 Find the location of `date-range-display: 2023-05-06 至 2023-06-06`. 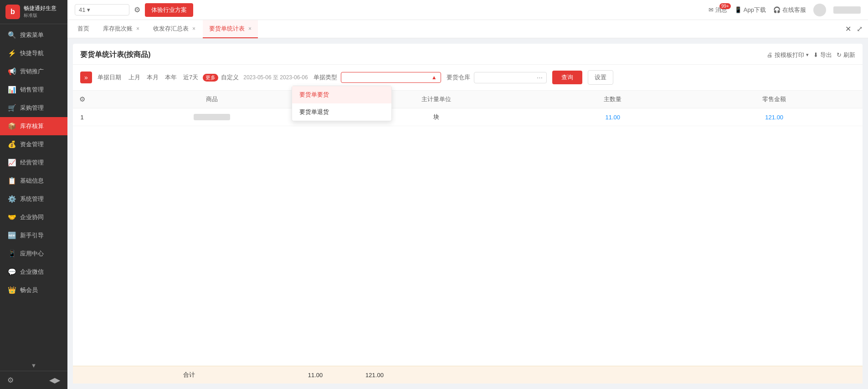

date-range-display: 2023-05-06 至 2023-06-06 is located at coordinates (275, 77).